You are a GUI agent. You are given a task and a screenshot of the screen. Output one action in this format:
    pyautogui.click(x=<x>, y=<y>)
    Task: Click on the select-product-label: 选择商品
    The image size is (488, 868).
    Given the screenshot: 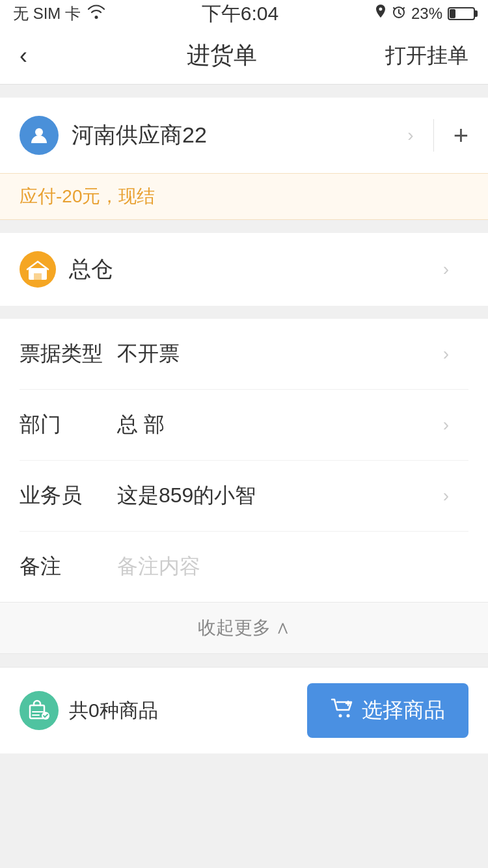 What is the action you would take?
    pyautogui.click(x=403, y=711)
    